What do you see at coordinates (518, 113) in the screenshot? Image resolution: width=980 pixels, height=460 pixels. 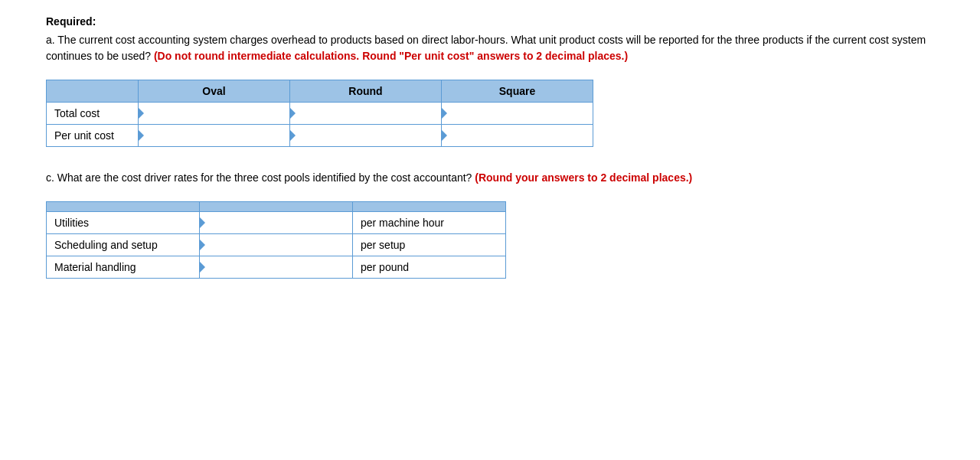 I see `table-a-total-square-input` at bounding box center [518, 113].